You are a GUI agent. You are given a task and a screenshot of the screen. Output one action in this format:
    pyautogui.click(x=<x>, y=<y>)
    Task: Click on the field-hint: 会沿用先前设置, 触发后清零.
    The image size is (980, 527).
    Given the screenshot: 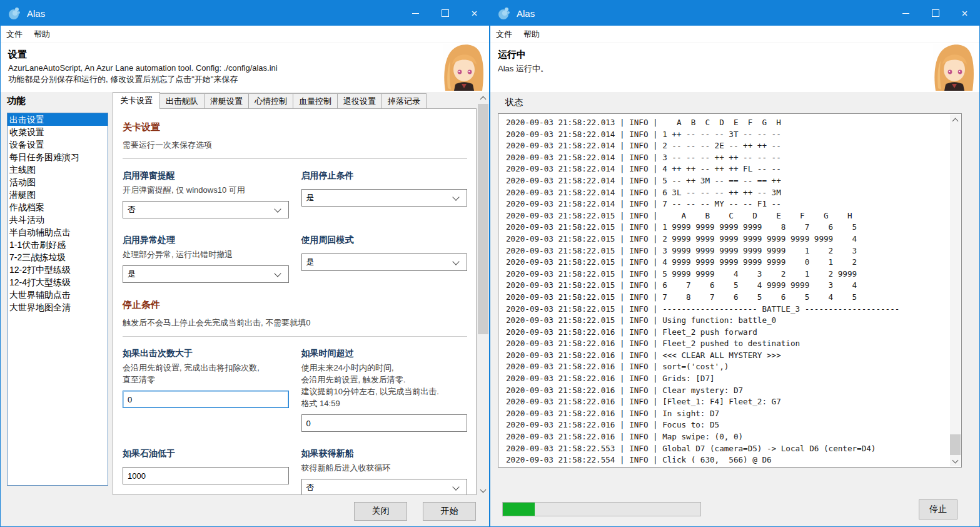 What is the action you would take?
    pyautogui.click(x=385, y=379)
    